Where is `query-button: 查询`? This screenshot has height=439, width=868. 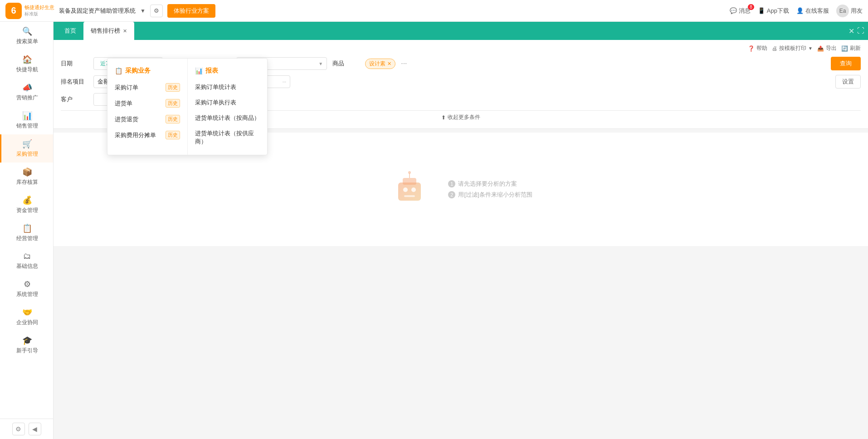
query-button: 查询 is located at coordinates (846, 64).